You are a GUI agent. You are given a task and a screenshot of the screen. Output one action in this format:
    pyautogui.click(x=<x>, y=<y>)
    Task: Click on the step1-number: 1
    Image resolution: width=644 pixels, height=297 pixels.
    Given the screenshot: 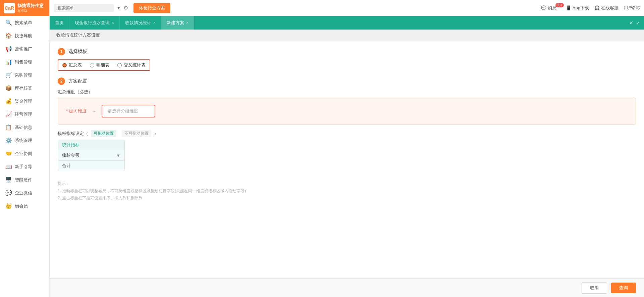 What is the action you would take?
    pyautogui.click(x=61, y=52)
    